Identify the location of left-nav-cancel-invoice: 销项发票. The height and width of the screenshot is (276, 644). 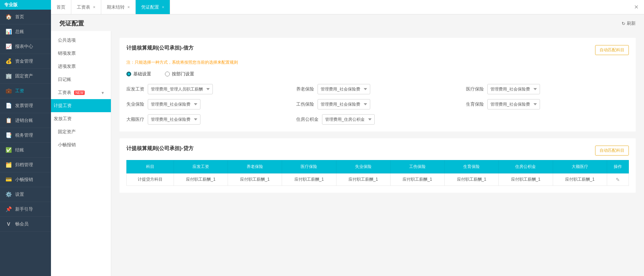
(81, 53).